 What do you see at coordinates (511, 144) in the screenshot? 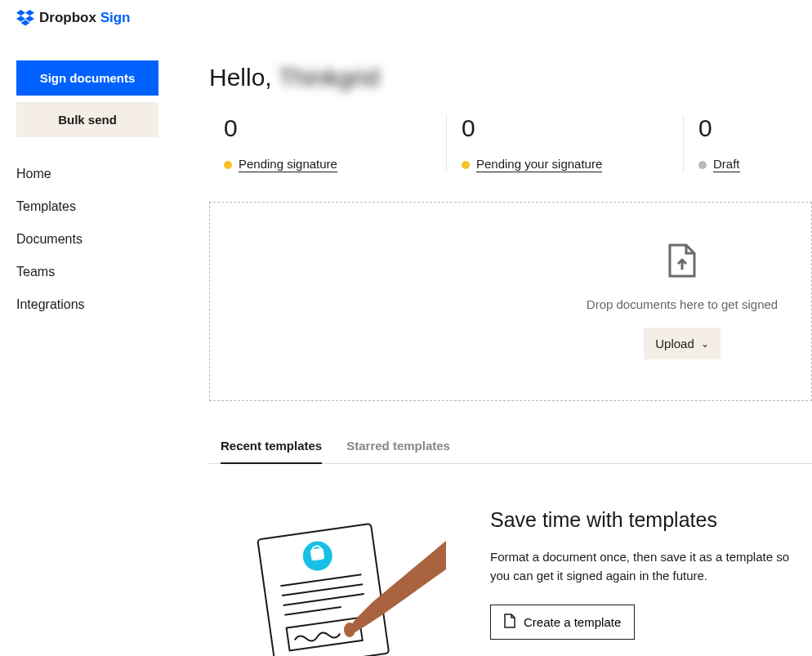
I see `stats-row: 0 Pending signature 0 Pending your signa…` at bounding box center [511, 144].